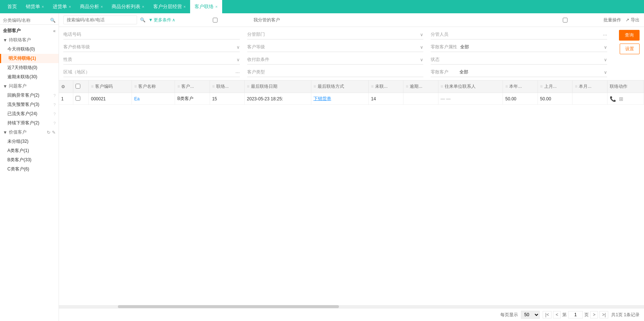 The height and width of the screenshot is (321, 644). Describe the element at coordinates (62, 7) in the screenshot. I see `nav-item-purchase: 进货单 ×` at that location.